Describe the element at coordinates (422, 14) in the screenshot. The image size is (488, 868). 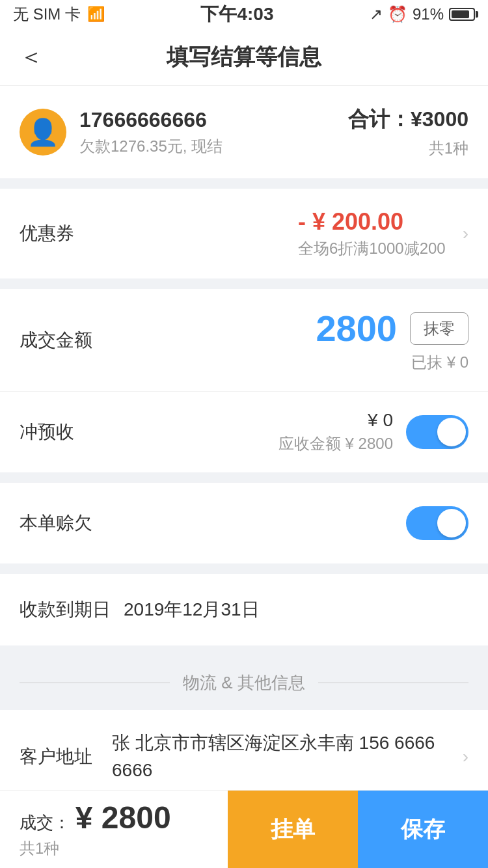
I see `status-right: ↗ ⏰ 91%` at that location.